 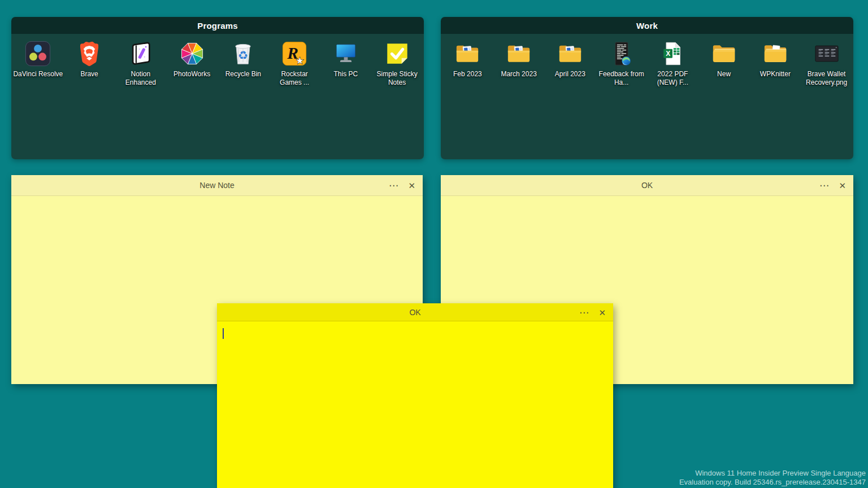 I want to click on desktop-icon-wpknitter: WPKnitter, so click(x=775, y=64).